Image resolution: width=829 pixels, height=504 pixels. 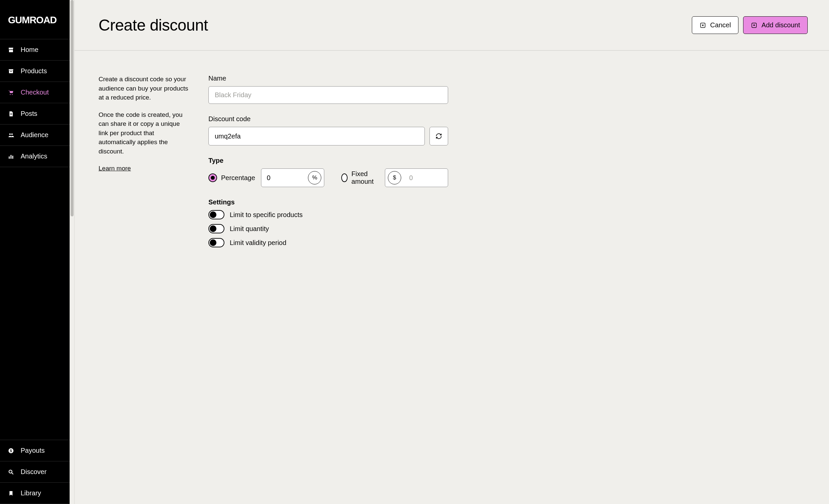 I want to click on sidebar-item-label: Analytics, so click(x=34, y=156).